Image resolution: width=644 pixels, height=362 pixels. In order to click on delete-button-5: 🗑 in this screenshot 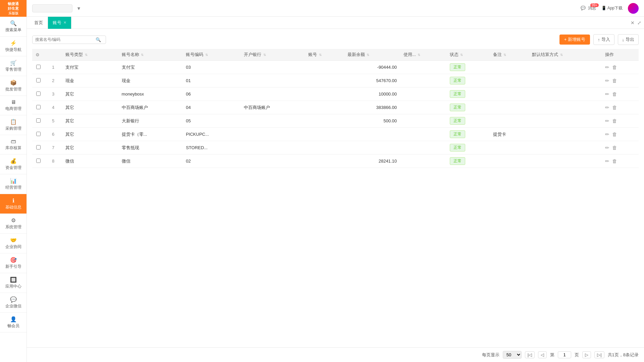, I will do `click(614, 134)`.